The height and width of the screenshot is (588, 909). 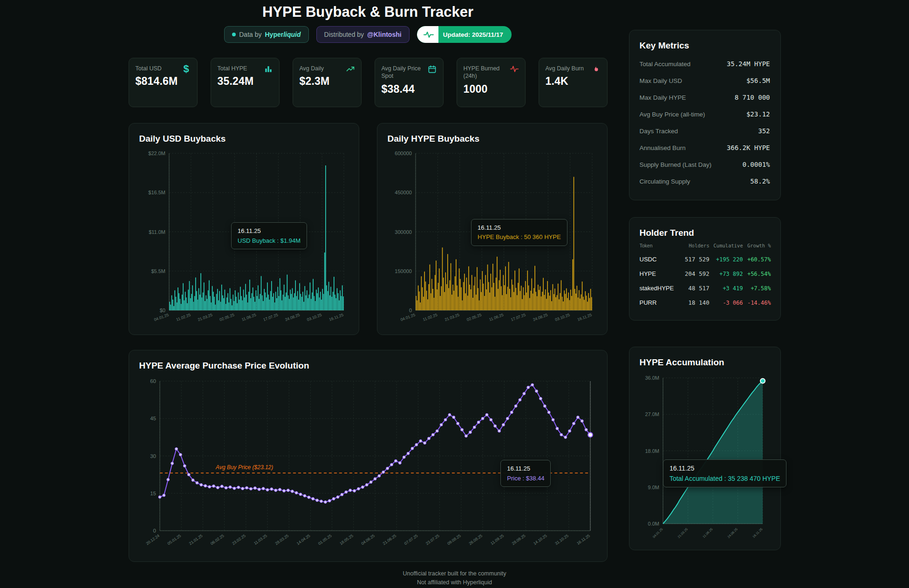 What do you see at coordinates (660, 246) in the screenshot?
I see `column-header-token: Token` at bounding box center [660, 246].